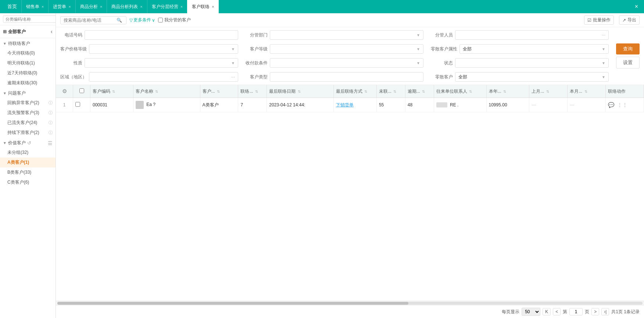  Describe the element at coordinates (82, 91) in the screenshot. I see `col-checkbox` at that location.